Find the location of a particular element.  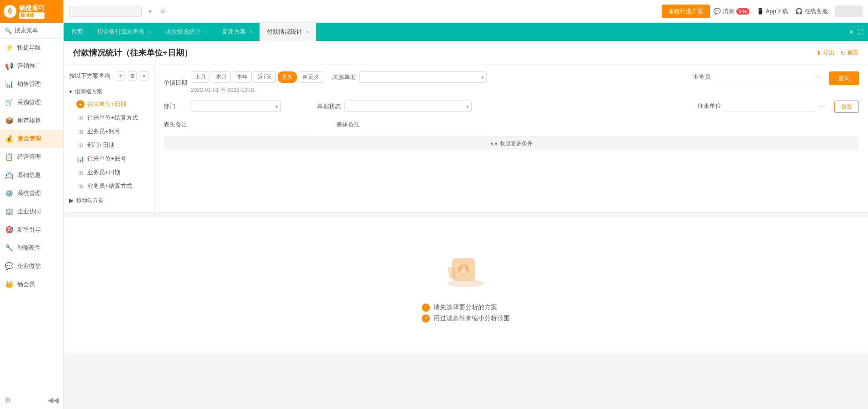

scheme-icon-grid2: ⊞ is located at coordinates (80, 131).